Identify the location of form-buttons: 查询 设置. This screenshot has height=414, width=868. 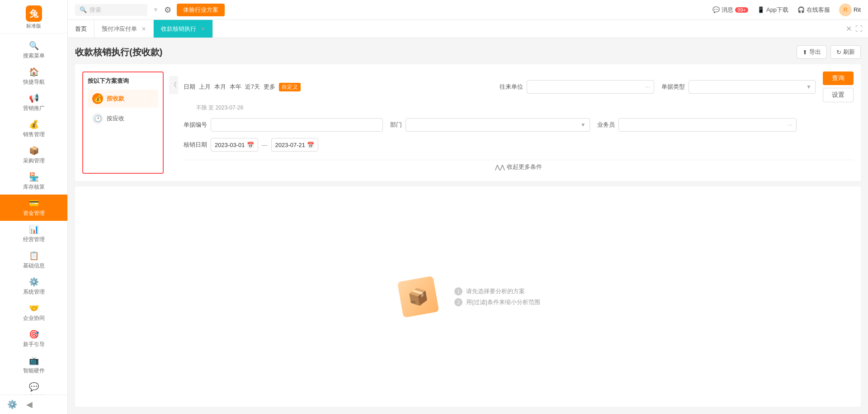
(838, 87).